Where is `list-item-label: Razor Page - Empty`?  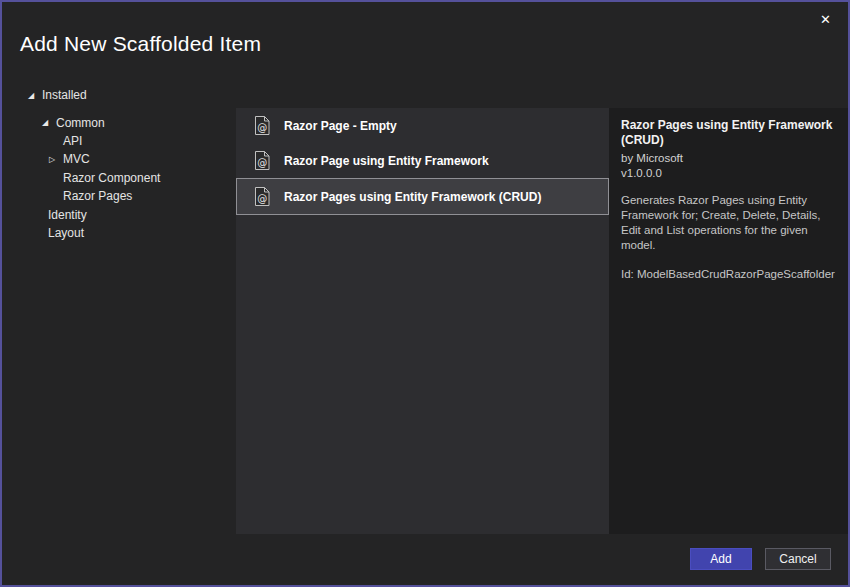 list-item-label: Razor Page - Empty is located at coordinates (340, 126).